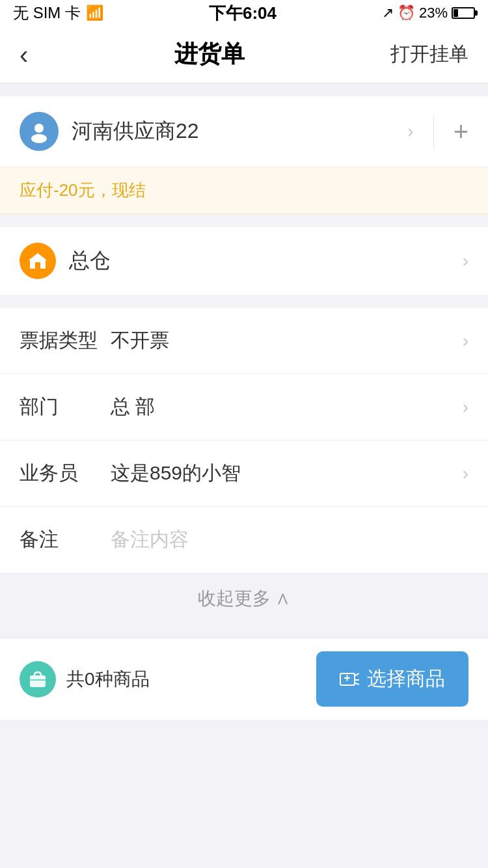 The width and height of the screenshot is (488, 868). What do you see at coordinates (23, 55) in the screenshot?
I see `back-button: ‹` at bounding box center [23, 55].